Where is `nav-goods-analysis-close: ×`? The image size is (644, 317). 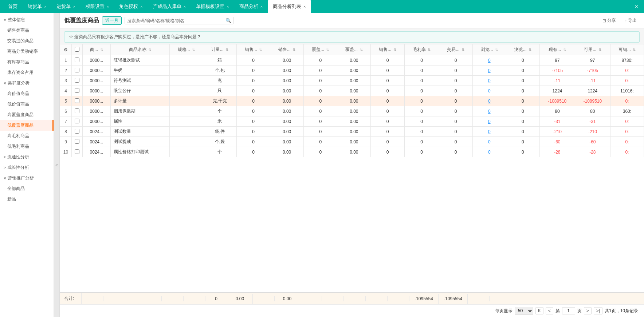 nav-goods-analysis-close: × is located at coordinates (262, 7).